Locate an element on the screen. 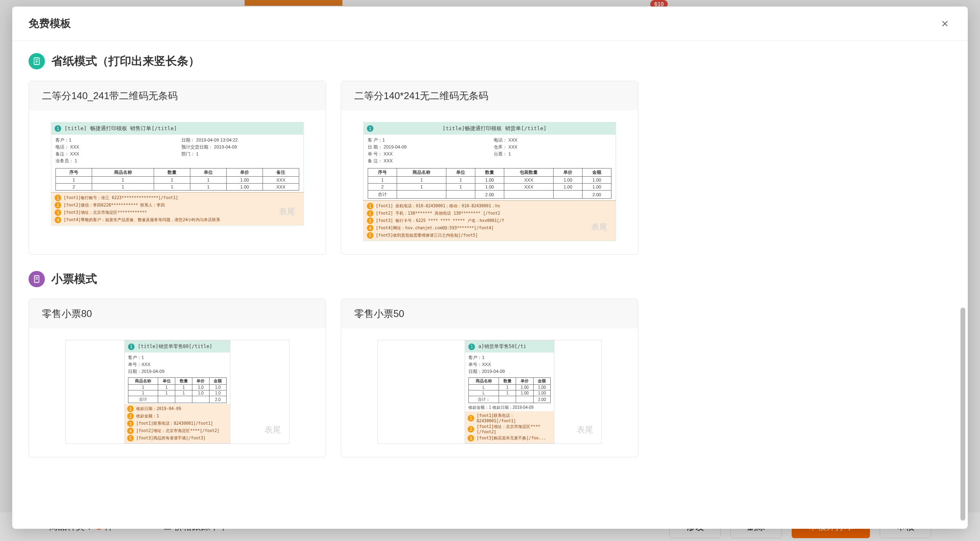 The width and height of the screenshot is (980, 541). template-preview: 1[title]畅捷通打印模板 销货单[/title] 客 户：1电话： XXX… is located at coordinates (490, 182).